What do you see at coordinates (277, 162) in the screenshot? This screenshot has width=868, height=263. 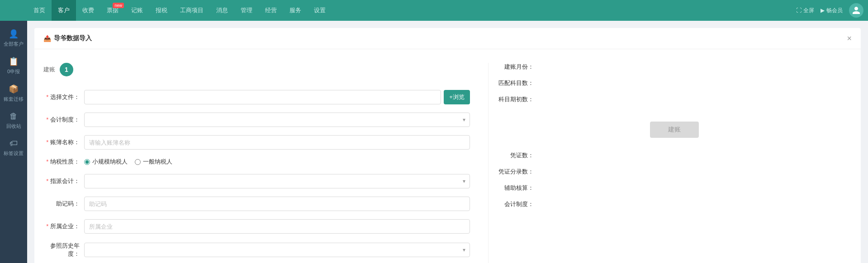 I see `tax-nature-radio-group: 小规模纳税人 一般纳税人` at bounding box center [277, 162].